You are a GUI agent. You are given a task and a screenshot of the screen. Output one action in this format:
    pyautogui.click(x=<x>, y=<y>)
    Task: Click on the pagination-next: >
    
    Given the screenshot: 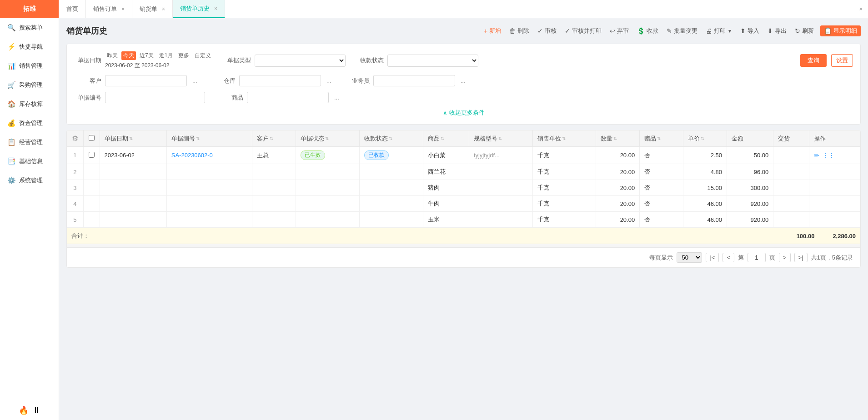 What is the action you would take?
    pyautogui.click(x=785, y=257)
    